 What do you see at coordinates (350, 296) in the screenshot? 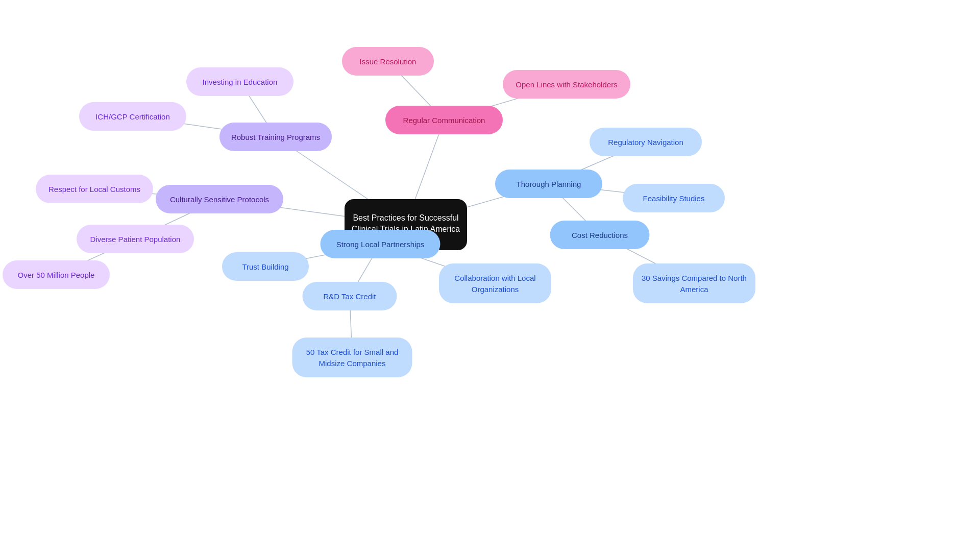
I see `svg-text: R&D Tax Credit` at bounding box center [350, 296].